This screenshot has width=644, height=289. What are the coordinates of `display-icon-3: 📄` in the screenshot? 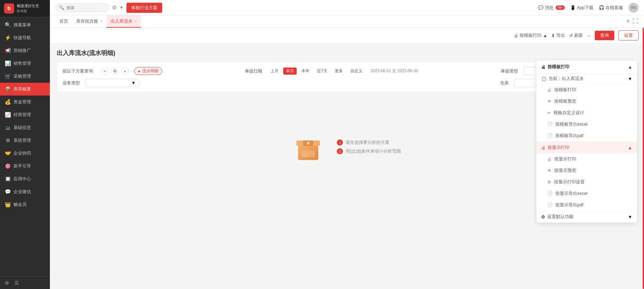 It's located at (550, 194).